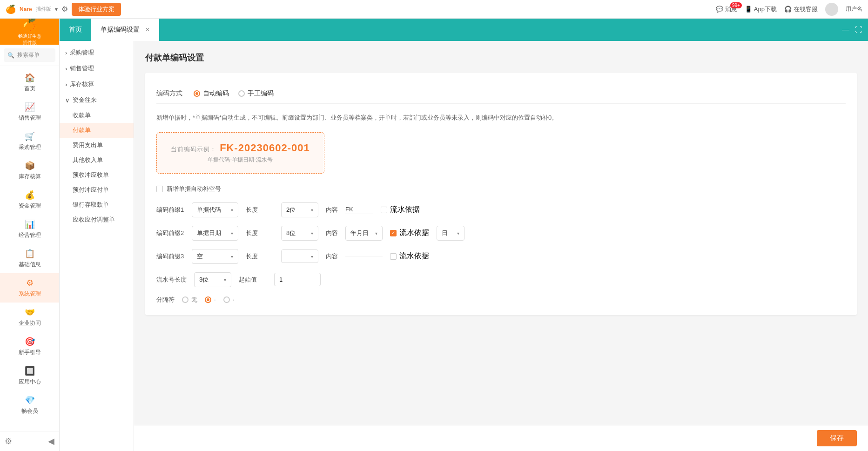 This screenshot has width=868, height=451. Describe the element at coordinates (30, 229) in the screenshot. I see `sidebar-item-operation: 📊 经营管理` at that location.